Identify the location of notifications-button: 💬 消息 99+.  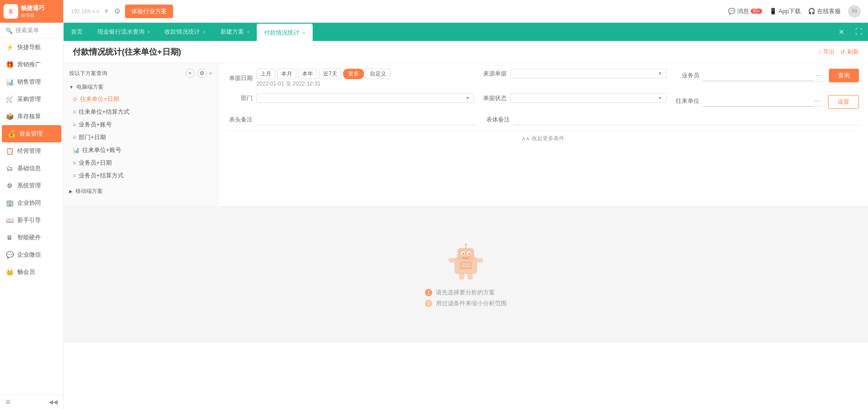
(745, 11).